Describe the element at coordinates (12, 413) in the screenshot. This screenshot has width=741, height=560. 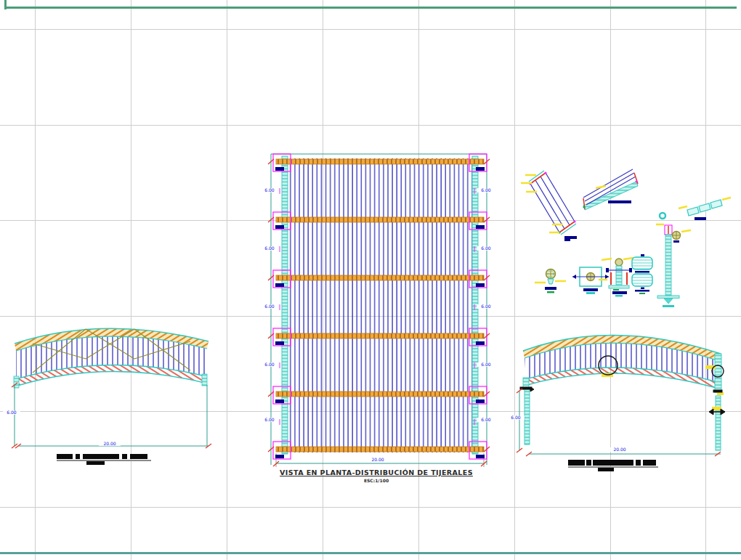
I see `left-elevation-height-label: 6.00` at that location.